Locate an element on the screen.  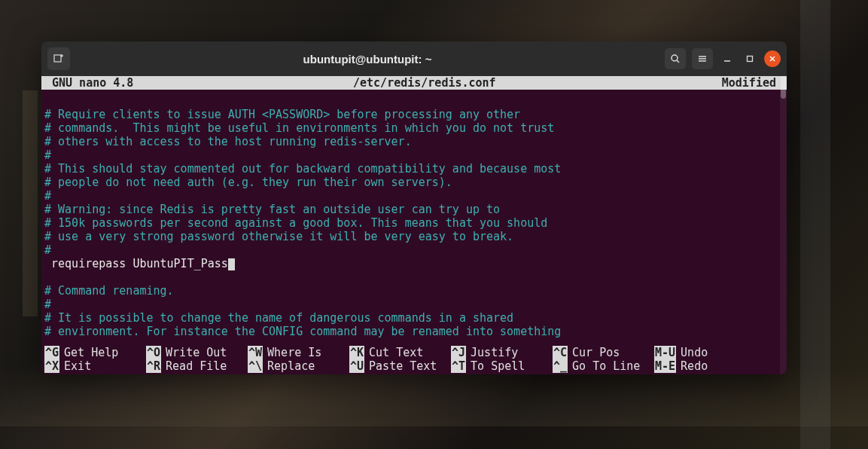
comment-line: # Warning: since Redis is pretty fast an… is located at coordinates (414, 209).